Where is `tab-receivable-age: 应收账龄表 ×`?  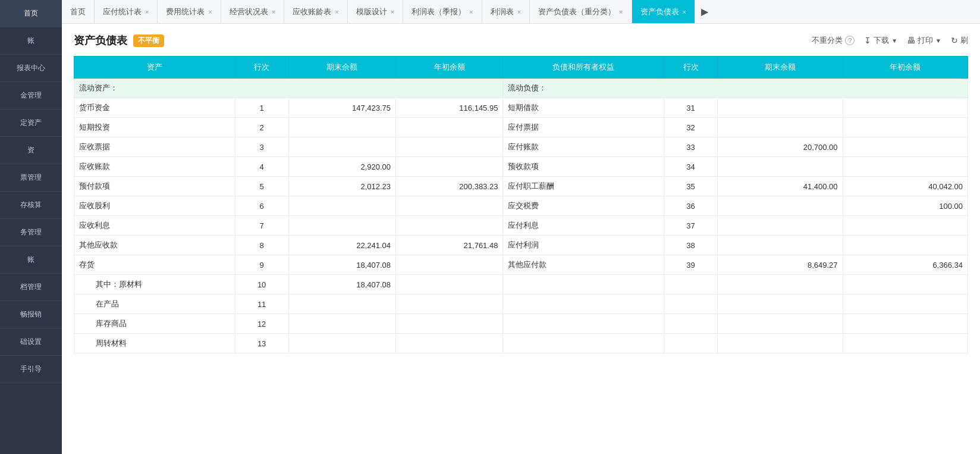
tab-receivable-age: 应收账龄表 × is located at coordinates (316, 12).